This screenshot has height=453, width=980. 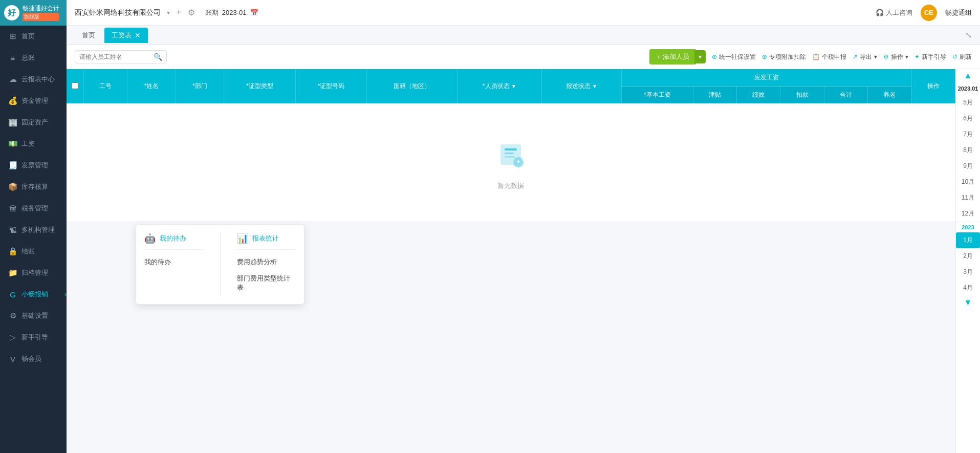 I want to click on tabbar: 首页 工资表 ✕ ⤡, so click(x=523, y=35).